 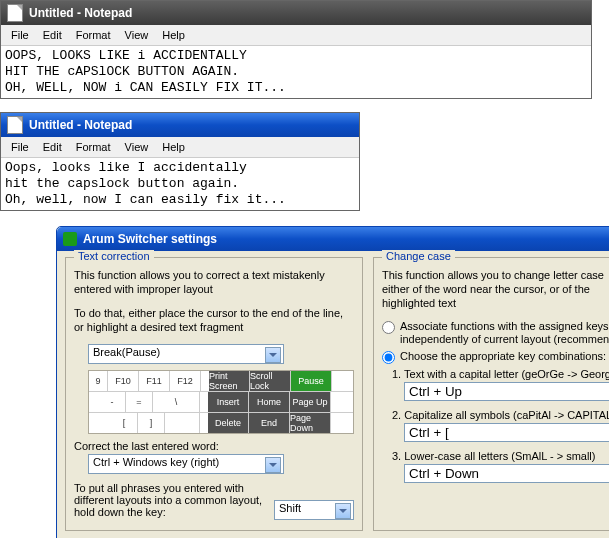 I want to click on key: =, so click(x=140, y=402).